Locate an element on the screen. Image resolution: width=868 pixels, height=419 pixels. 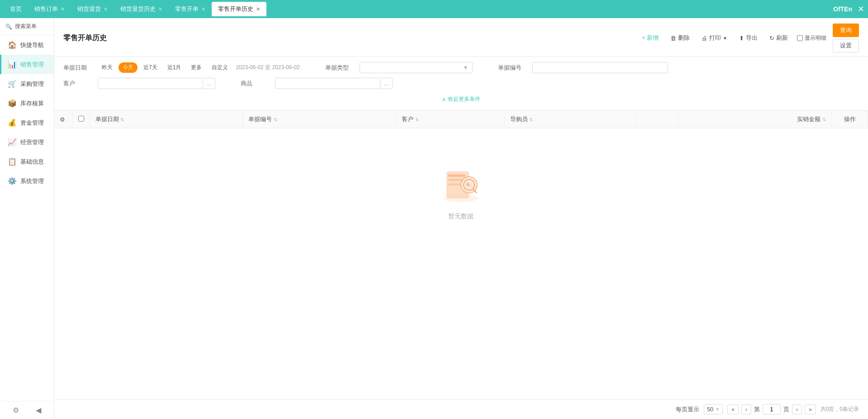
tab-close-sales-order: ✕ is located at coordinates (62, 9).